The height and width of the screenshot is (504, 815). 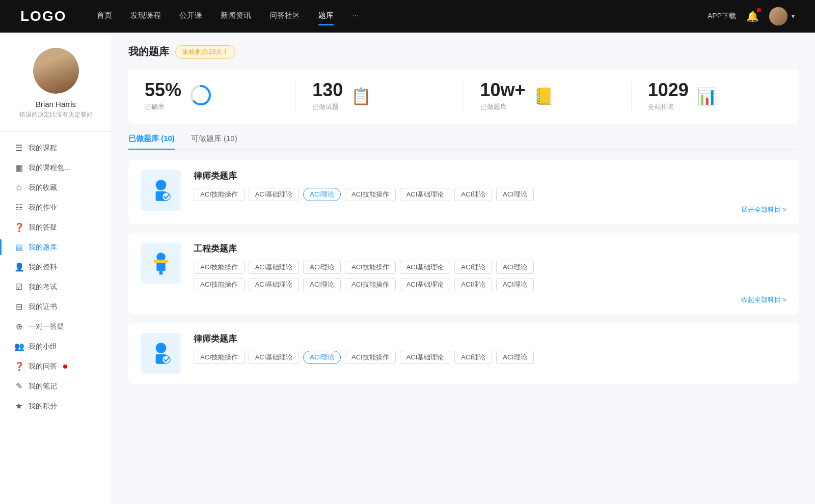 What do you see at coordinates (370, 194) in the screenshot?
I see `tag-0-3: ACI技能操作` at bounding box center [370, 194].